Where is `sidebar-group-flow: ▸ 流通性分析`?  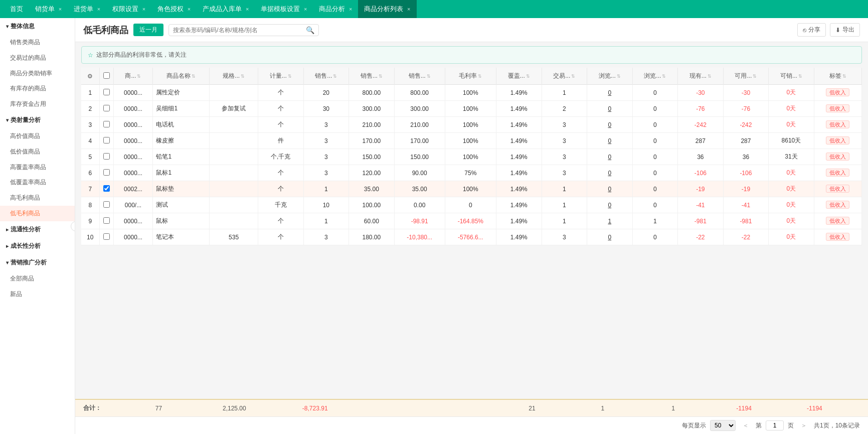
sidebar-group-flow: ▸ 流通性分析 is located at coordinates (37, 230).